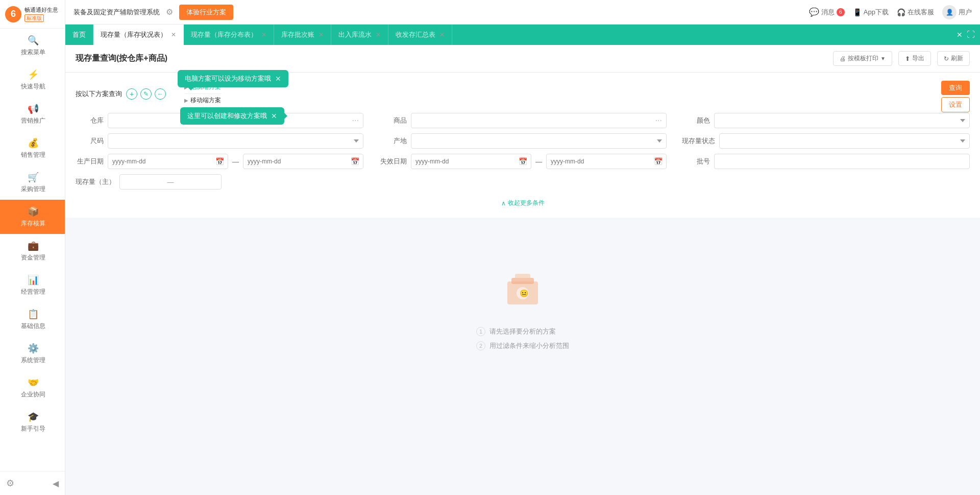 Image resolution: width=980 pixels, height=495 pixels. Describe the element at coordinates (523, 307) in the screenshot. I see `empty-state: 😐 1 请先选择要分析的方案 2 用过滤条件来缩小分析范围` at that location.